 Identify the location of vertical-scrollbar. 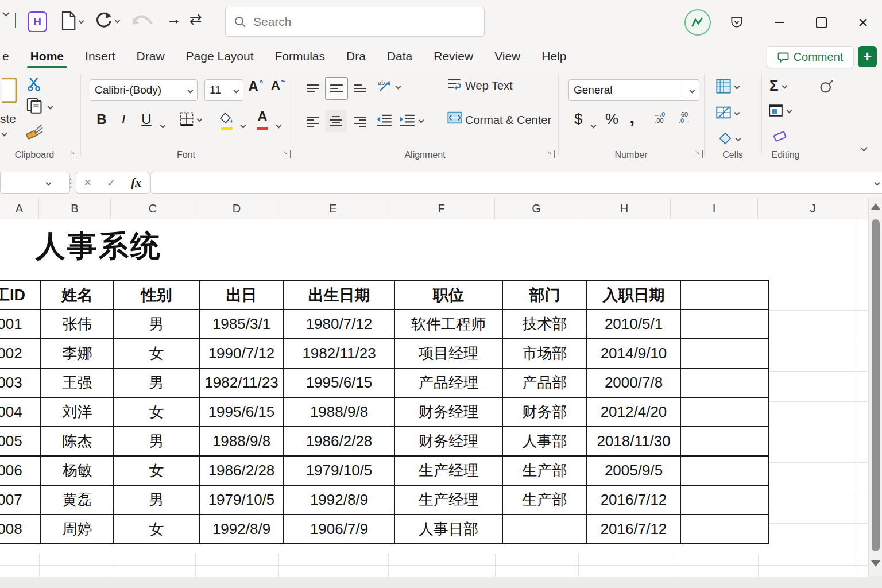
(875, 387).